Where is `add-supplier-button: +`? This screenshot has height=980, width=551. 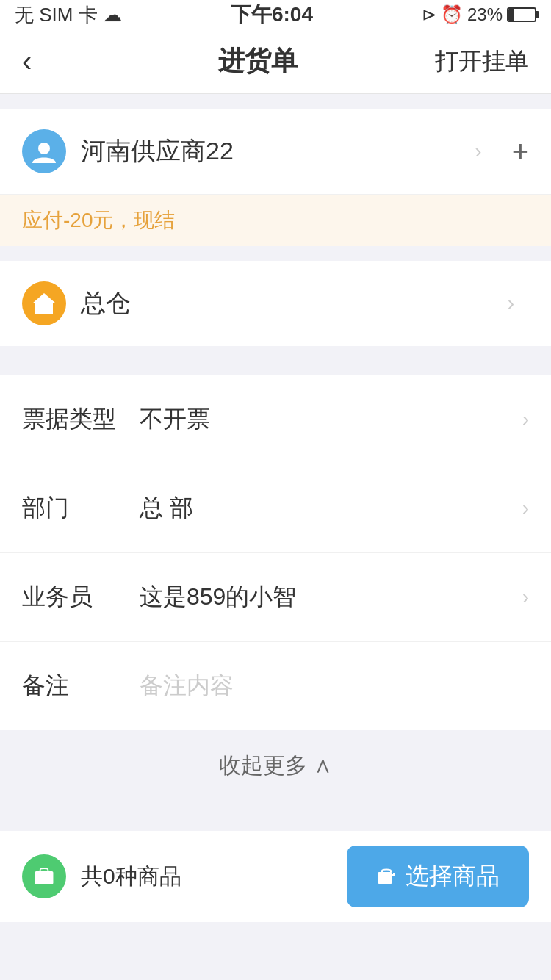
add-supplier-button: + is located at coordinates (520, 151).